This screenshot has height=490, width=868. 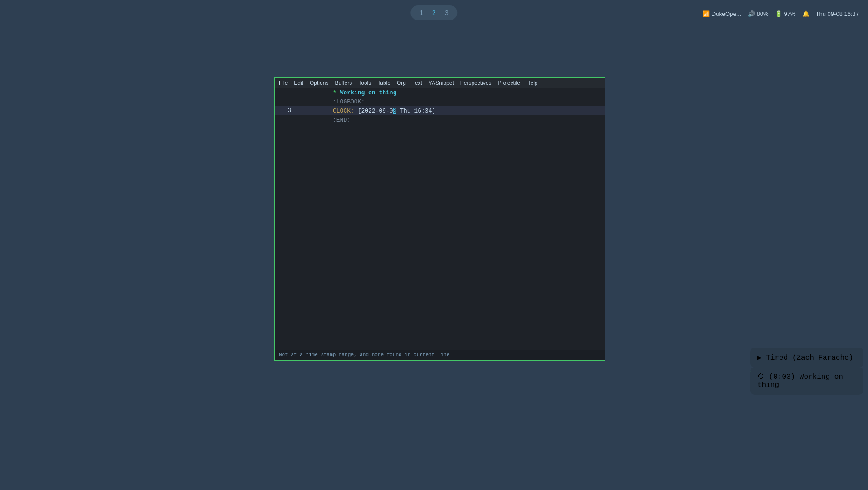 What do you see at coordinates (434, 13) in the screenshot?
I see `workspace-tabs: 1 2 3` at bounding box center [434, 13].